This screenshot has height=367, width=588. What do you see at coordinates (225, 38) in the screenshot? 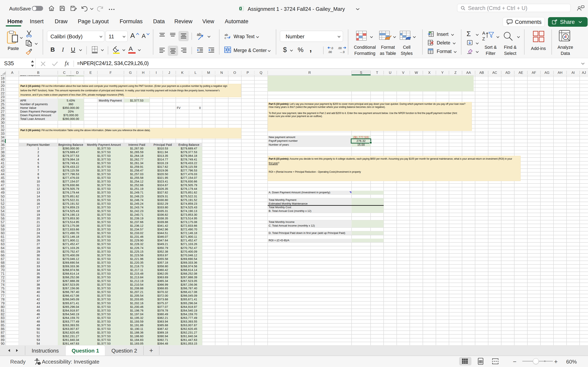
I see `svg-text: c` at bounding box center [225, 38].